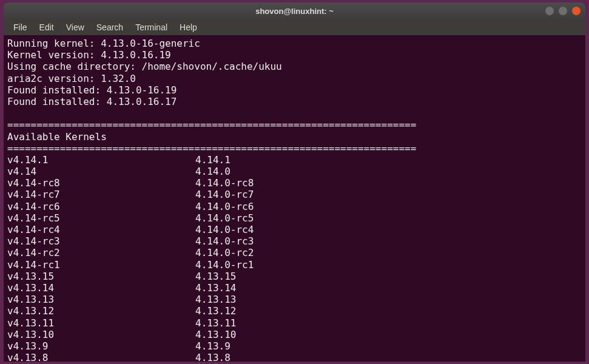 This screenshot has height=364, width=589. Describe the element at coordinates (224, 183) in the screenshot. I see `kernel-version: 4.14.0-rc8` at that location.